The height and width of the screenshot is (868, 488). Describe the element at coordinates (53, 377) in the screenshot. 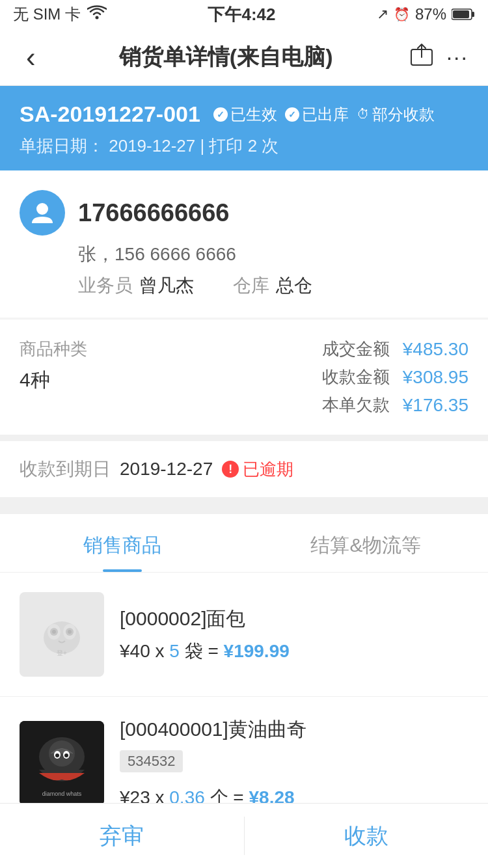

I see `stats-left: 商品种类 4种` at that location.